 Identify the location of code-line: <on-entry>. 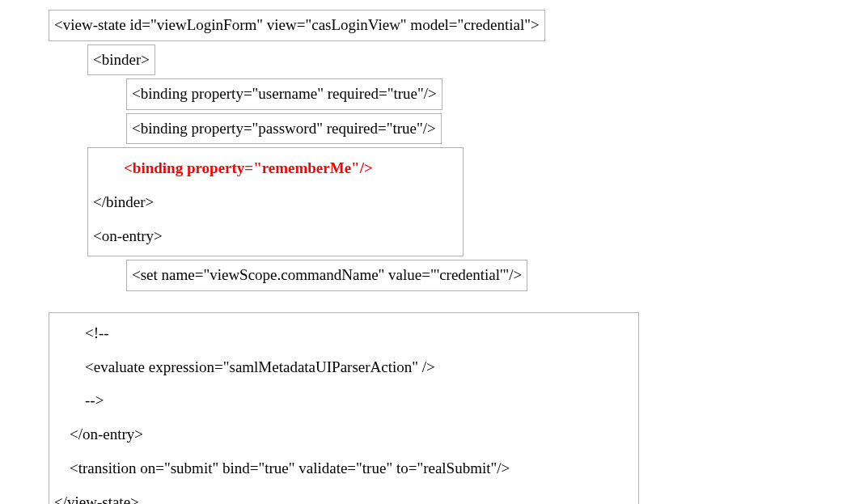
(275, 236).